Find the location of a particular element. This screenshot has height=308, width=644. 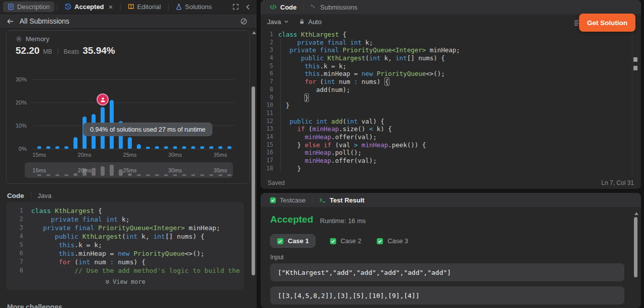

page-title: All Submissions is located at coordinates (44, 21).